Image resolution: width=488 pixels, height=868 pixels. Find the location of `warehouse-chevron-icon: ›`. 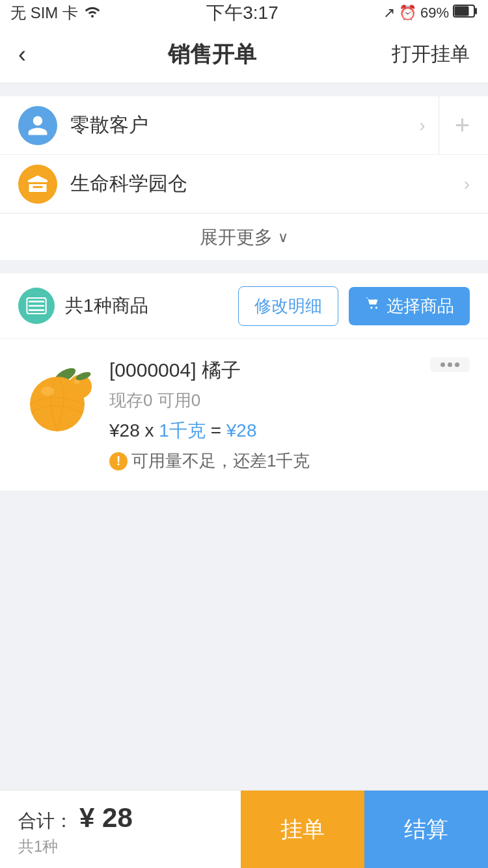

warehouse-chevron-icon: › is located at coordinates (467, 184).